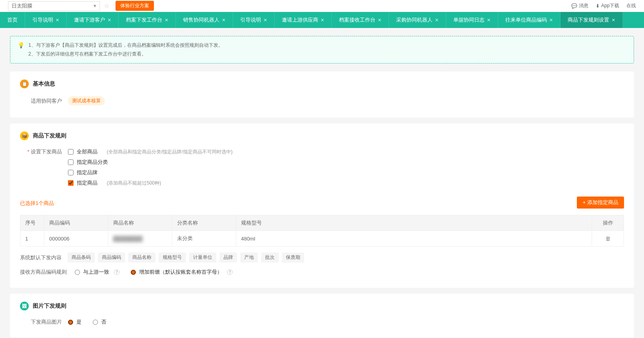  Describe the element at coordinates (604, 6) in the screenshot. I see `topbar-right: 💬消息 ⬇App下载 在线` at that location.